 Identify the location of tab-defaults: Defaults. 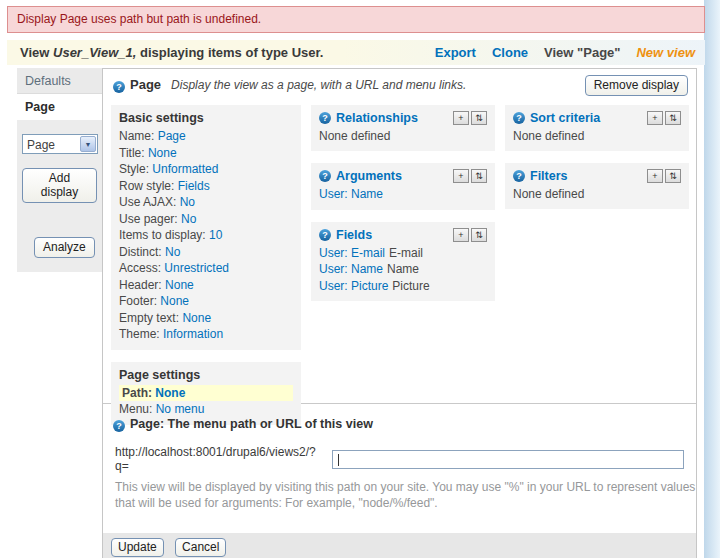
(60, 81).